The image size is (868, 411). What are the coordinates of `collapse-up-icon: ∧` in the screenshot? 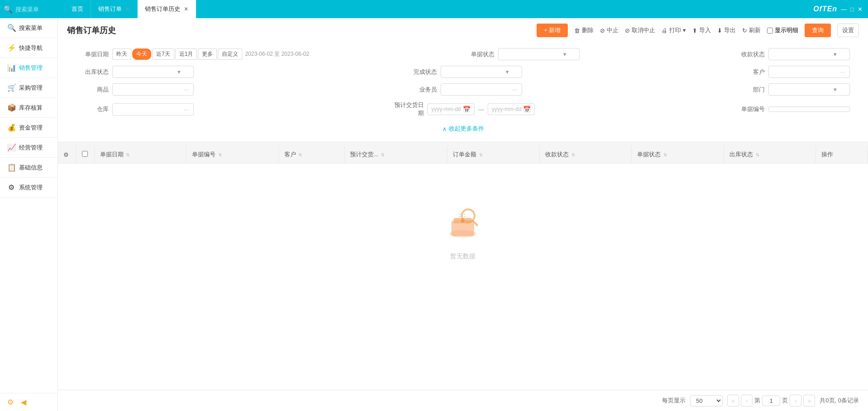 It's located at (445, 129).